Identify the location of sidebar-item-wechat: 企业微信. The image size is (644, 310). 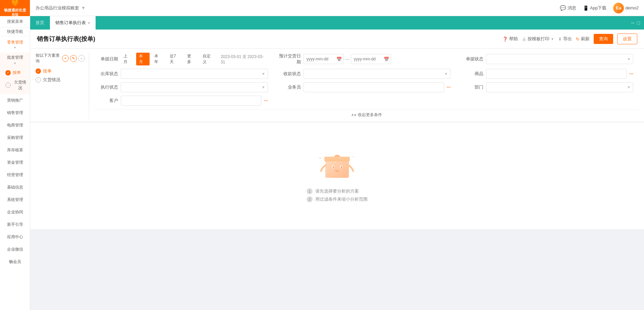
(15, 250).